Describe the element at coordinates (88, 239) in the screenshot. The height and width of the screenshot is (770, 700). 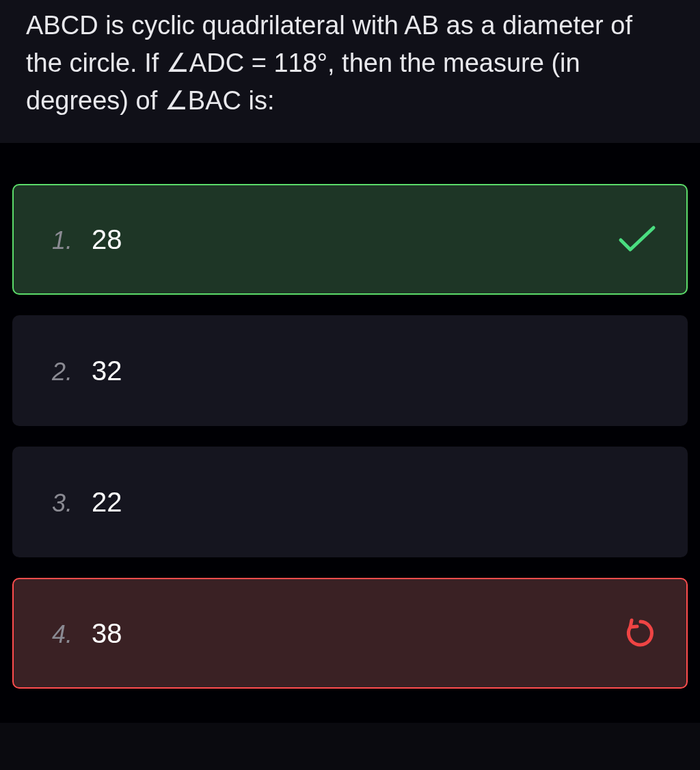
I see `option-content: 1. 28` at that location.